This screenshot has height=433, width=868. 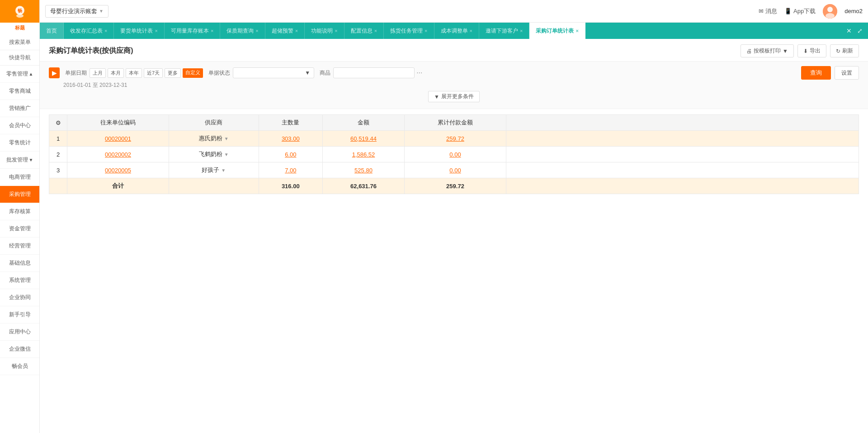 What do you see at coordinates (153, 73) in the screenshot?
I see `shortcut-7days: 近7天` at bounding box center [153, 73].